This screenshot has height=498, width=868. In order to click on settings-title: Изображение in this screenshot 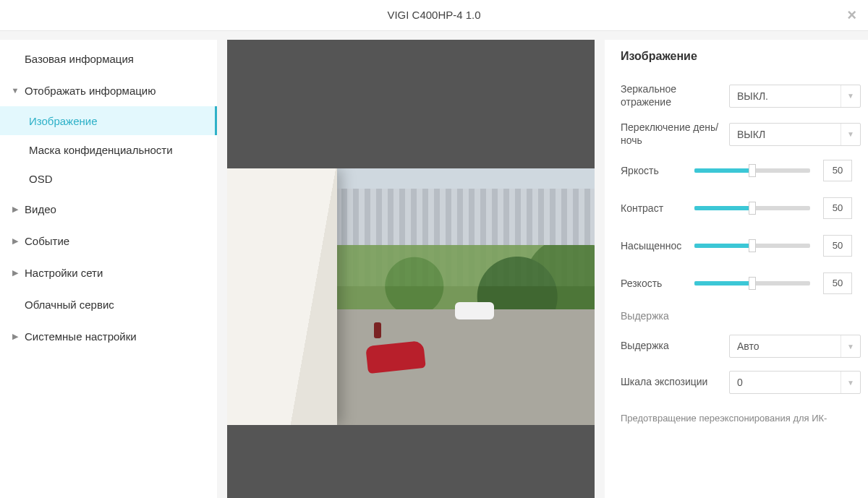, I will do `click(736, 56)`.